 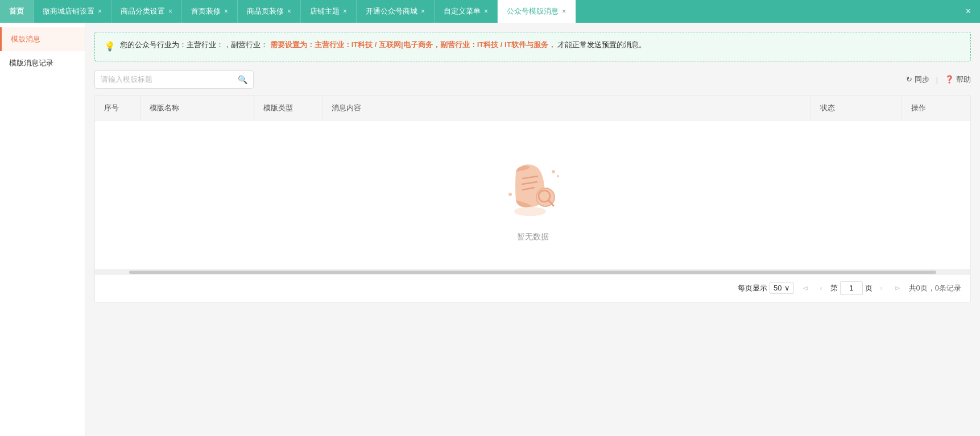 What do you see at coordinates (26, 39) in the screenshot?
I see `sidebar-item-template-msg-label: 模版消息` at bounding box center [26, 39].